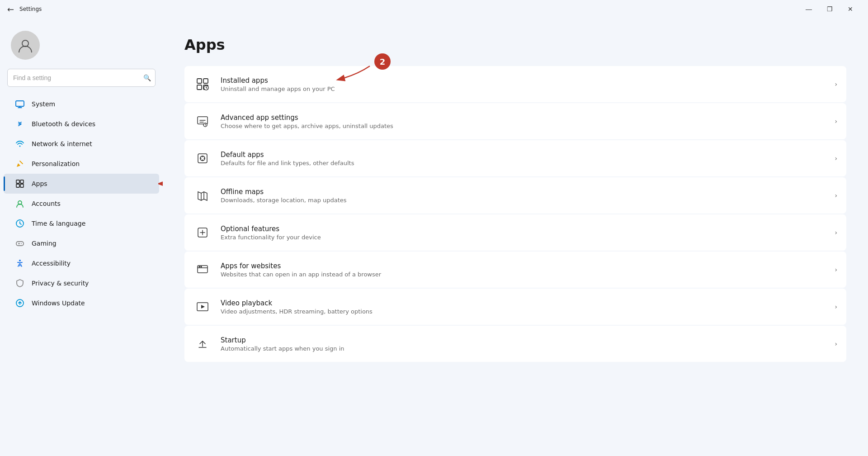  Describe the element at coordinates (20, 283) in the screenshot. I see `privacy-icon` at that location.